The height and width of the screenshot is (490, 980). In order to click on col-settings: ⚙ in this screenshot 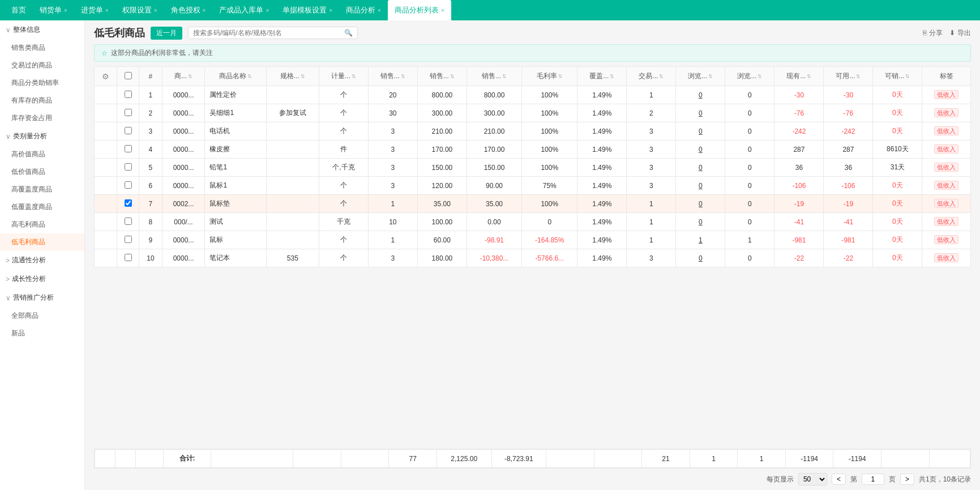, I will do `click(106, 76)`.